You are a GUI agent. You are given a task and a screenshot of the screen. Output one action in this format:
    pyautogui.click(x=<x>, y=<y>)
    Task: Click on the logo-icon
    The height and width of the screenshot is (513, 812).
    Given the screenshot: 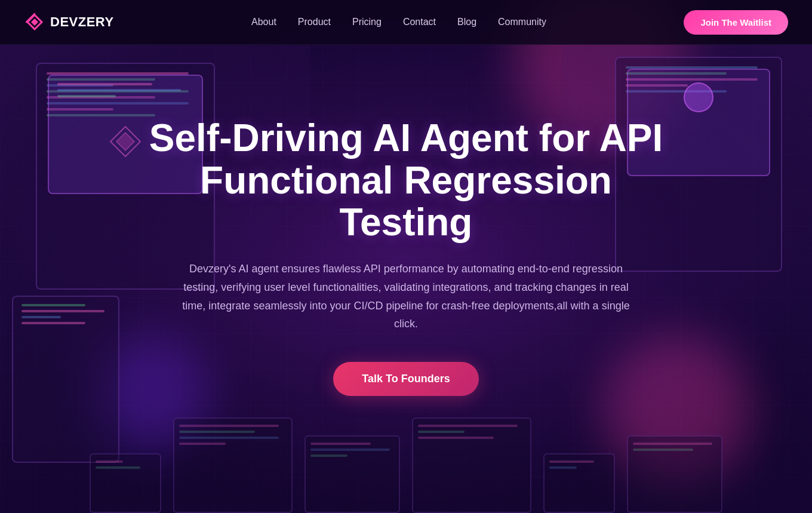 What is the action you would take?
    pyautogui.click(x=35, y=22)
    